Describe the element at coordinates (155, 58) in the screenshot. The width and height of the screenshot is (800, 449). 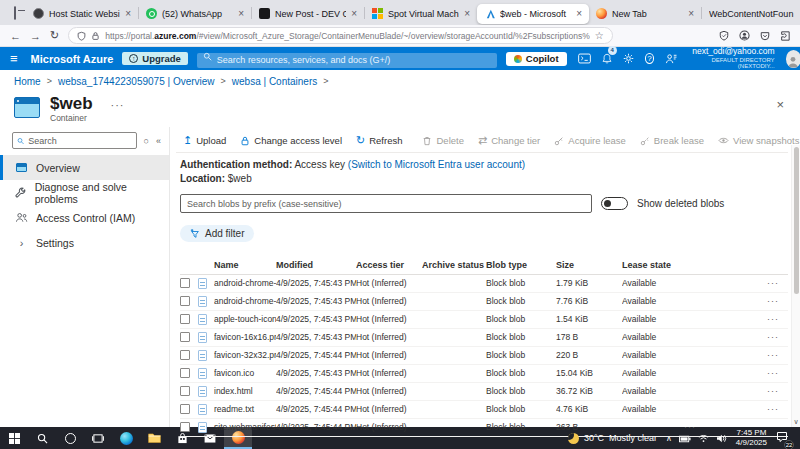
I see `upgrade-button: ↑ Upgrade` at that location.